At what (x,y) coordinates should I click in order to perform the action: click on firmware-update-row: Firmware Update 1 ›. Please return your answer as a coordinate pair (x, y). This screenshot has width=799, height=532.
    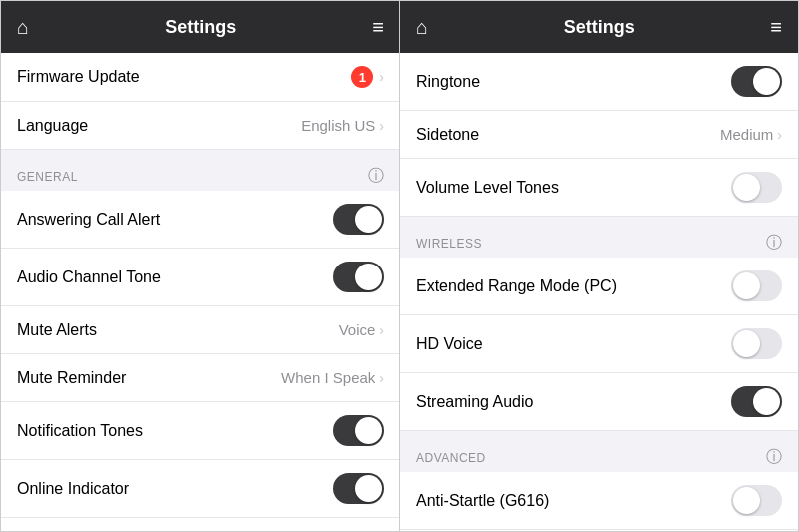
    Looking at the image, I should click on (200, 78).